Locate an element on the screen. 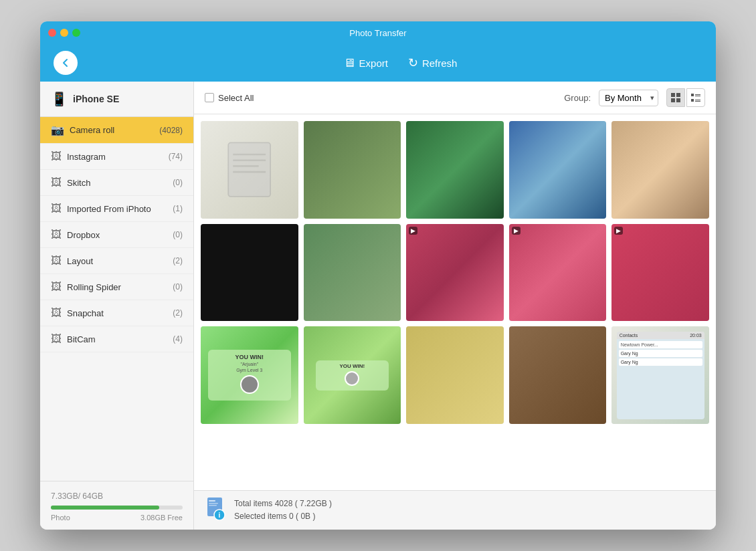 The image size is (756, 551). status-text: Total items 4028 ( 7.22GB ) Selected ite… is located at coordinates (283, 510).